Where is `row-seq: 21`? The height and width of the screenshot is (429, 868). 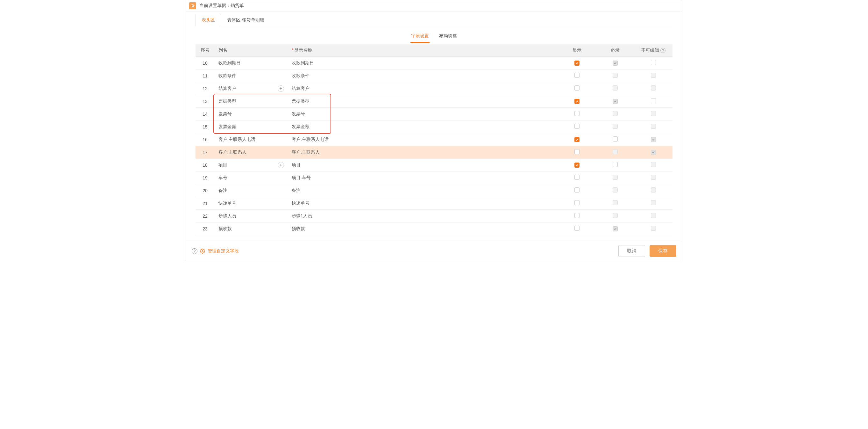 row-seq: 21 is located at coordinates (205, 203).